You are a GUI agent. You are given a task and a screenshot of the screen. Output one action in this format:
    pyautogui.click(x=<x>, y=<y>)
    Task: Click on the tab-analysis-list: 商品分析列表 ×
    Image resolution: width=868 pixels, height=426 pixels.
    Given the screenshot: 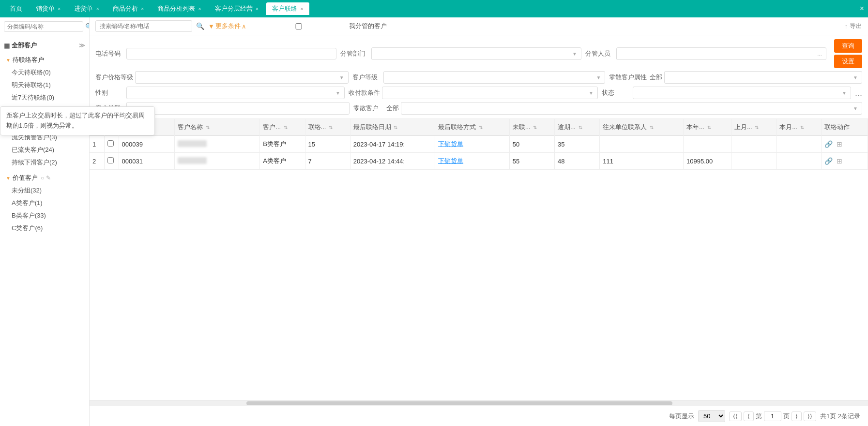 What is the action you would take?
    pyautogui.click(x=179, y=9)
    